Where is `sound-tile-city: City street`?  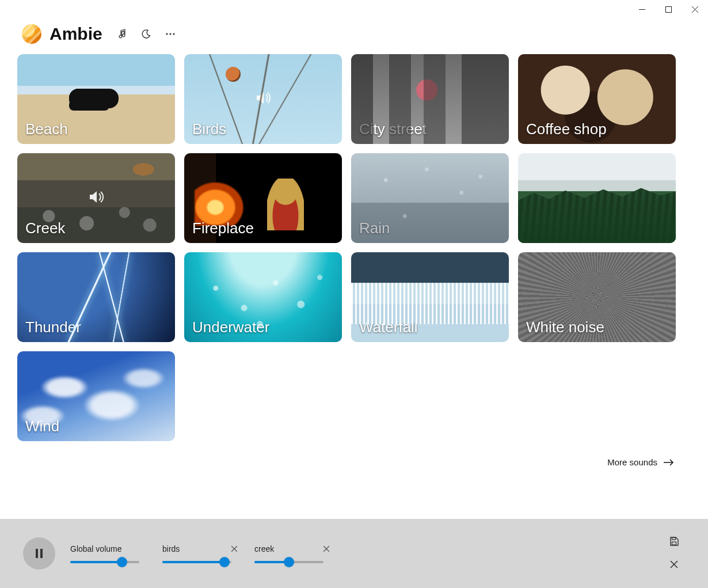 sound-tile-city: City street is located at coordinates (430, 99).